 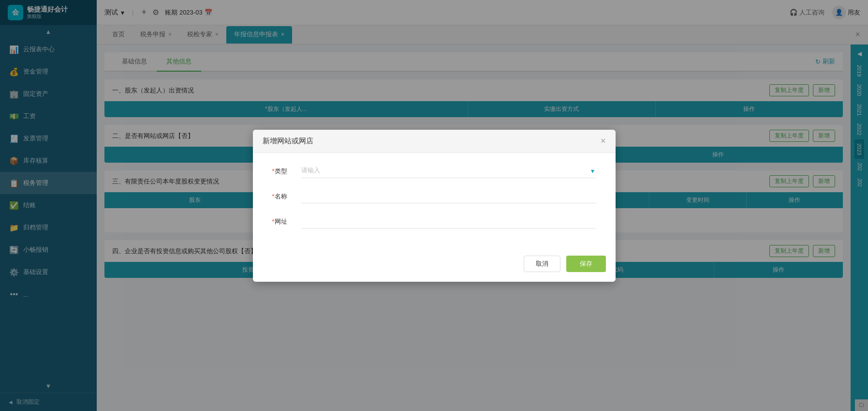 I want to click on url-input-wrap, so click(x=449, y=222).